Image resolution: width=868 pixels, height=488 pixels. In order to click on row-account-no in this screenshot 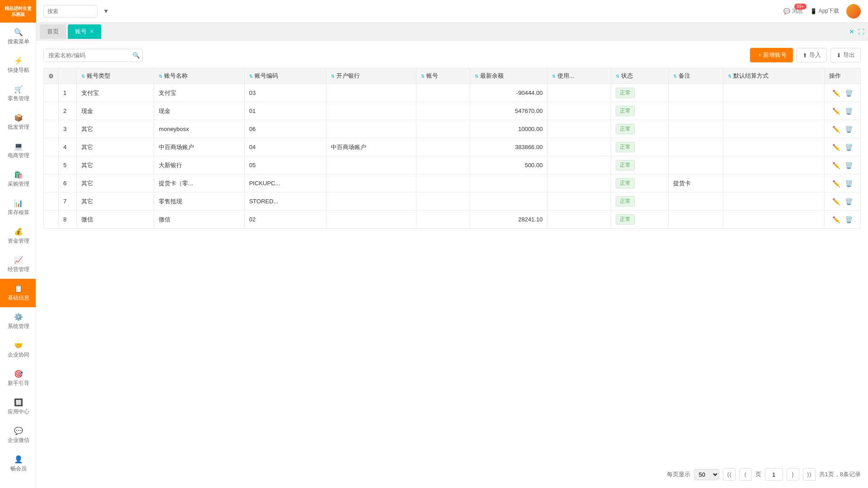, I will do `click(443, 147)`.